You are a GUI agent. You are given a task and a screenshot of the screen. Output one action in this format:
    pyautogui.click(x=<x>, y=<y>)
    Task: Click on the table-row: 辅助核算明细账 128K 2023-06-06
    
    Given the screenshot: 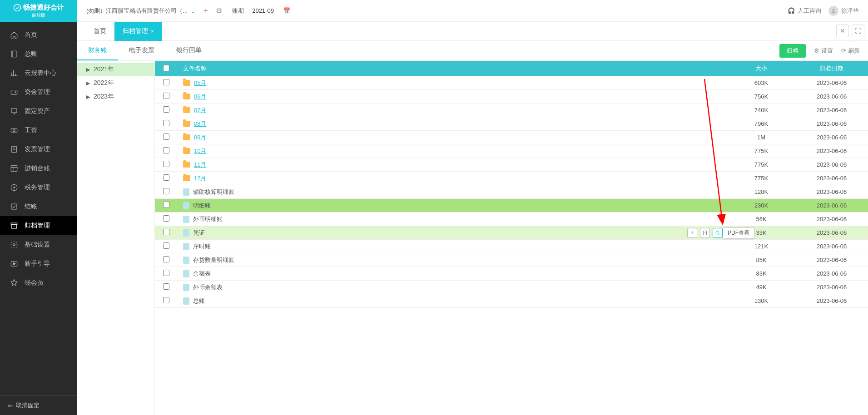 What is the action you would take?
    pyautogui.click(x=511, y=192)
    